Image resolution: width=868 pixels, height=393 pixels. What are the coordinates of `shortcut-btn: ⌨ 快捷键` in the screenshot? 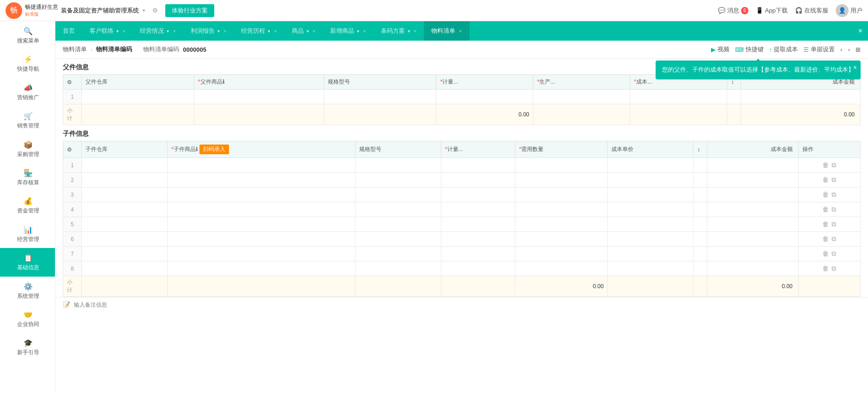 It's located at (749, 49).